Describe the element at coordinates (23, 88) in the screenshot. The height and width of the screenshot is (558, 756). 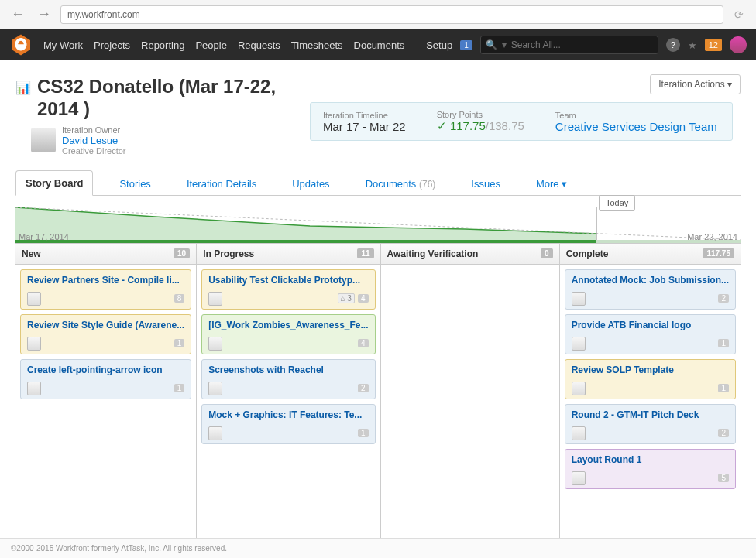
I see `iteration-icon: 📊` at that location.